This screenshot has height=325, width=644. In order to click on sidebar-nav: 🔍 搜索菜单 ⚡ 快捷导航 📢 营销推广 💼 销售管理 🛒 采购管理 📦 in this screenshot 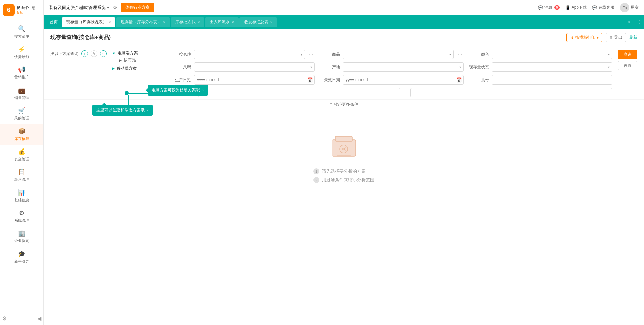, I will do `click(21, 166)`.